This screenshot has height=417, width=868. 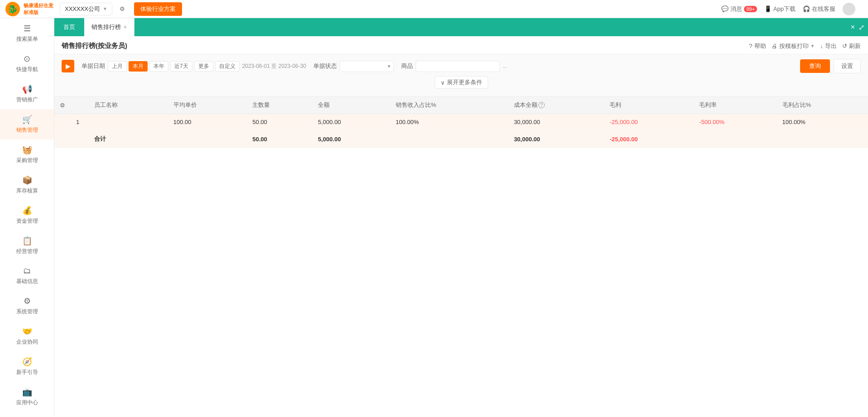 I want to click on expand-more-btn: ∨ 展开更多条件, so click(x=461, y=82).